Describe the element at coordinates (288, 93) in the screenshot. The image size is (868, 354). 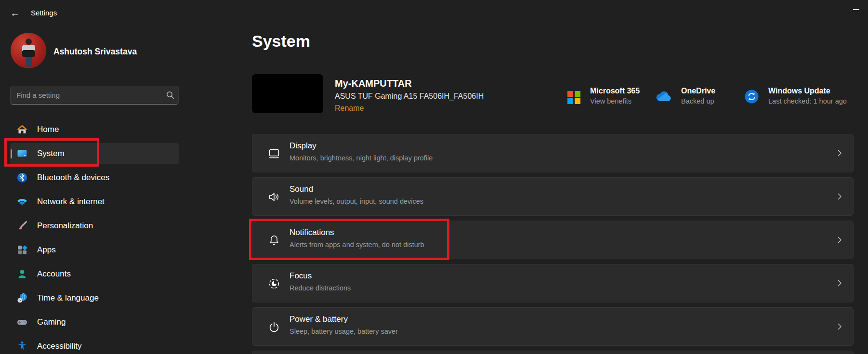
I see `device-thumbnail` at that location.